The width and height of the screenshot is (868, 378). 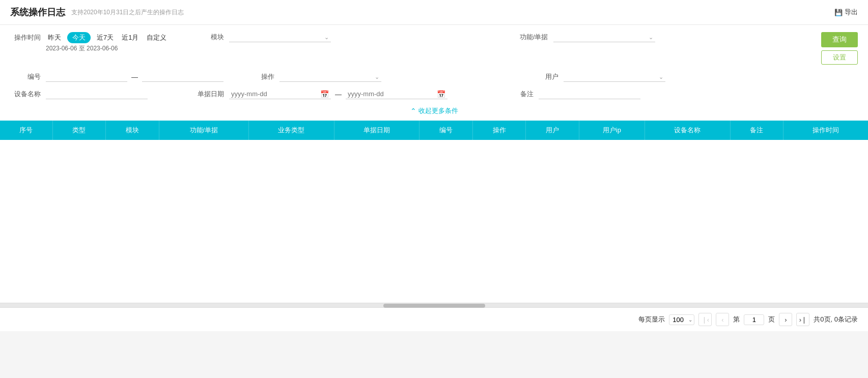 What do you see at coordinates (839, 57) in the screenshot?
I see `settings-button: 设置` at bounding box center [839, 57].